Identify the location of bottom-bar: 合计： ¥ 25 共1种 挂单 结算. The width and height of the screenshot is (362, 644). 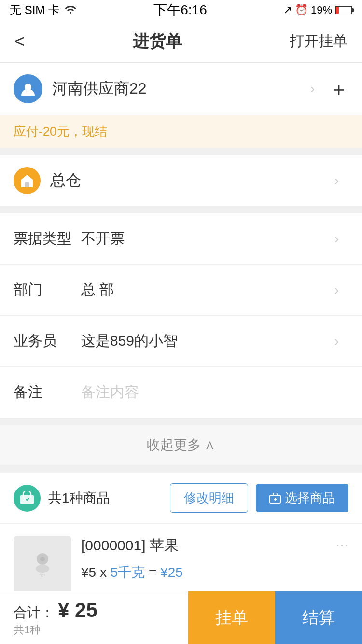
(181, 617).